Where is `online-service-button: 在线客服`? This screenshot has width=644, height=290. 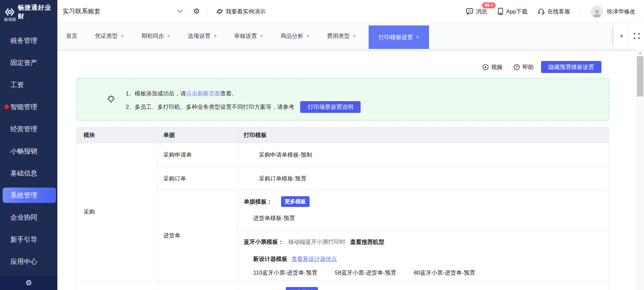
online-service-button: 在线客服 is located at coordinates (554, 11).